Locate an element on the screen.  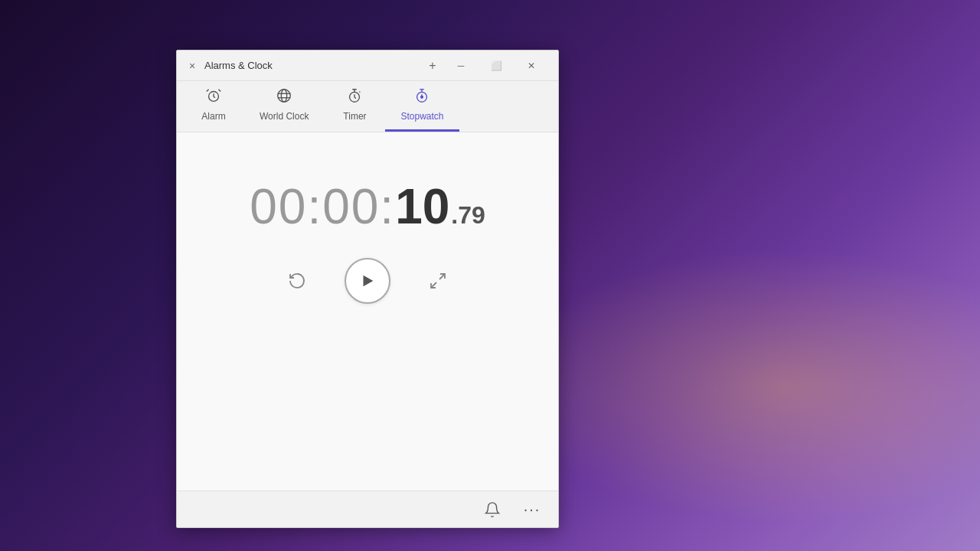
reset-icon is located at coordinates (297, 281).